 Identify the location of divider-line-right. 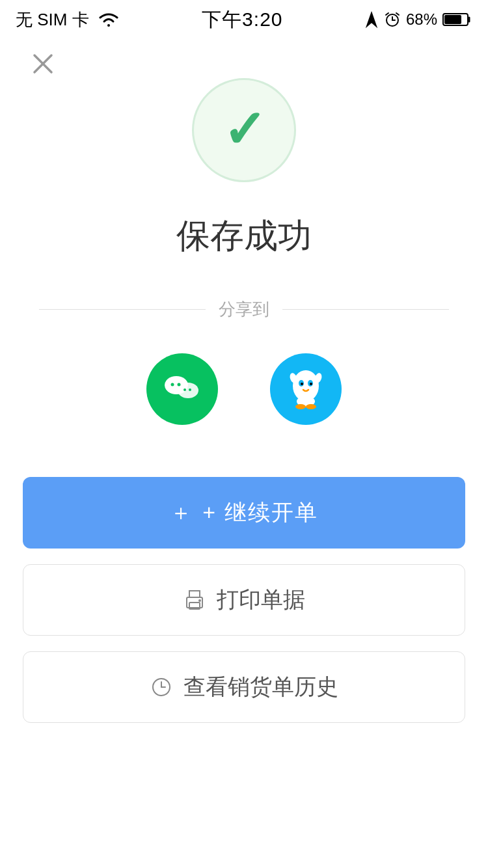
(366, 310).